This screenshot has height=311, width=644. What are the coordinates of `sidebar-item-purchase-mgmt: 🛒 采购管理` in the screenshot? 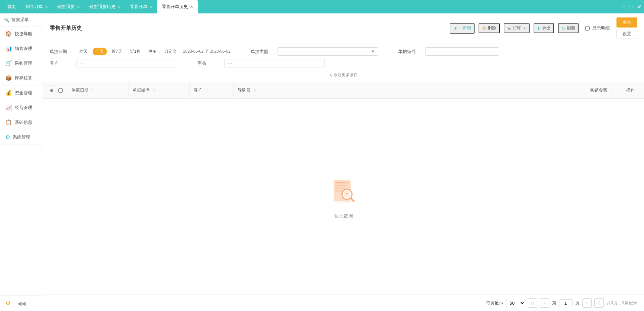 It's located at (21, 63).